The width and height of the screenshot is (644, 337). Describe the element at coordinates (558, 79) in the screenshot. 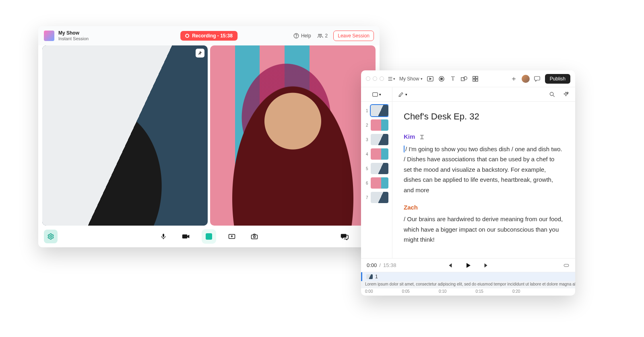

I see `publish-button: Publish` at that location.